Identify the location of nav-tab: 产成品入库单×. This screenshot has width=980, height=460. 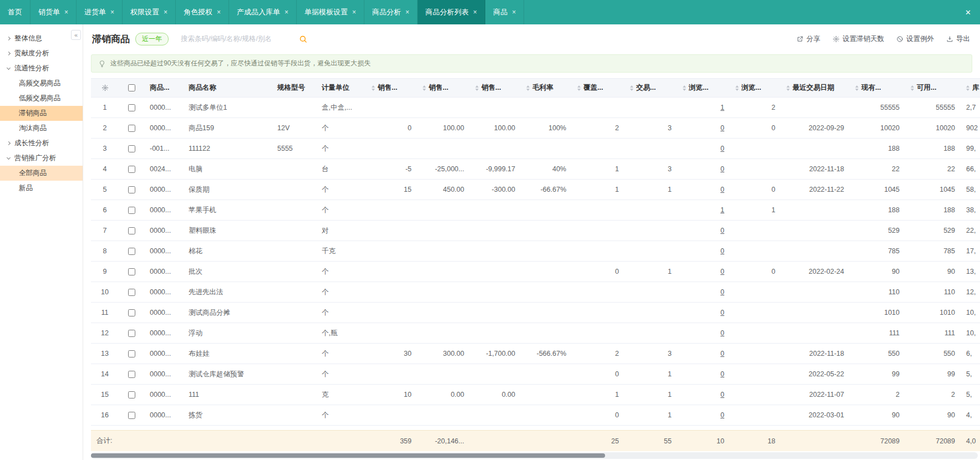
(263, 12).